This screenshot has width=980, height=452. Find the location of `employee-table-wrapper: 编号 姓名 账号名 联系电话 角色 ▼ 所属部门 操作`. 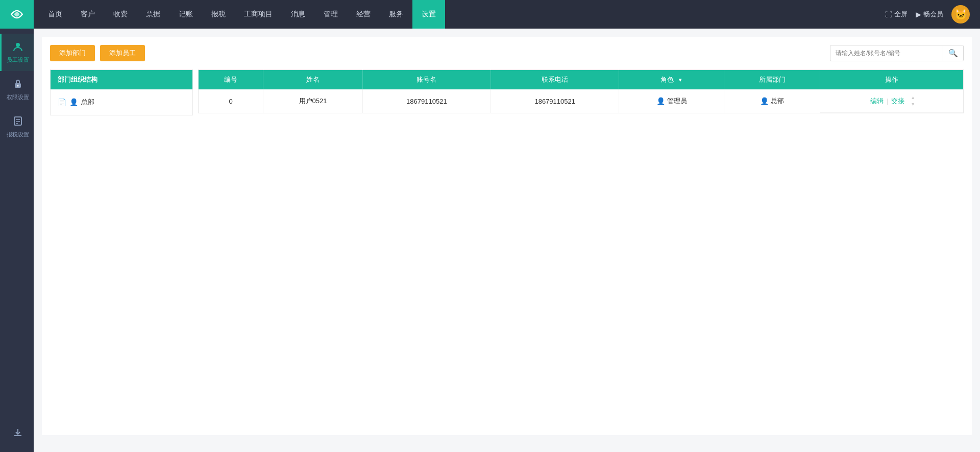

employee-table-wrapper: 编号 姓名 账号名 联系电话 角色 ▼ 所属部门 操作 is located at coordinates (581, 91).